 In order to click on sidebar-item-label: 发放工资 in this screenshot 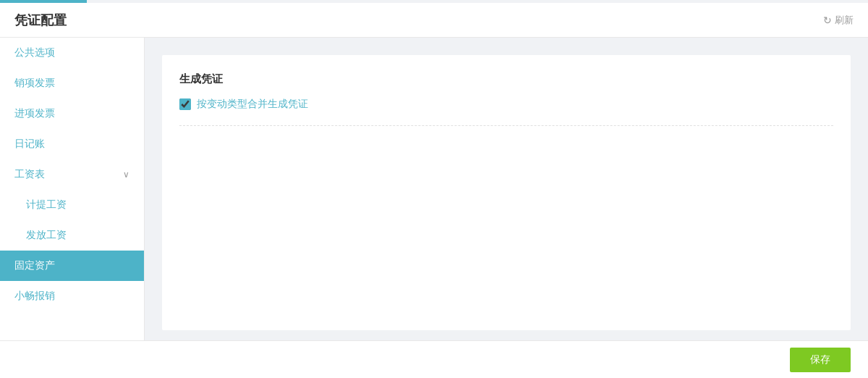, I will do `click(46, 235)`.